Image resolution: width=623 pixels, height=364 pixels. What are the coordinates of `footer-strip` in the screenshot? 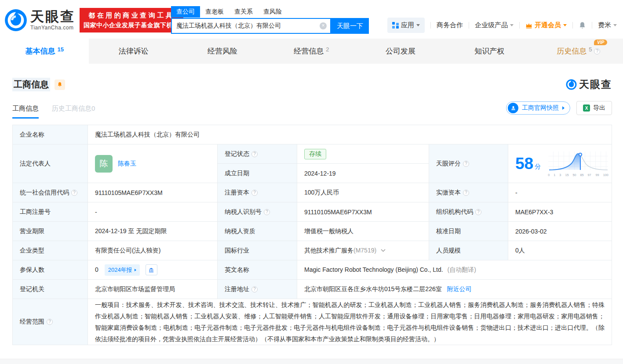 It's located at (311, 361).